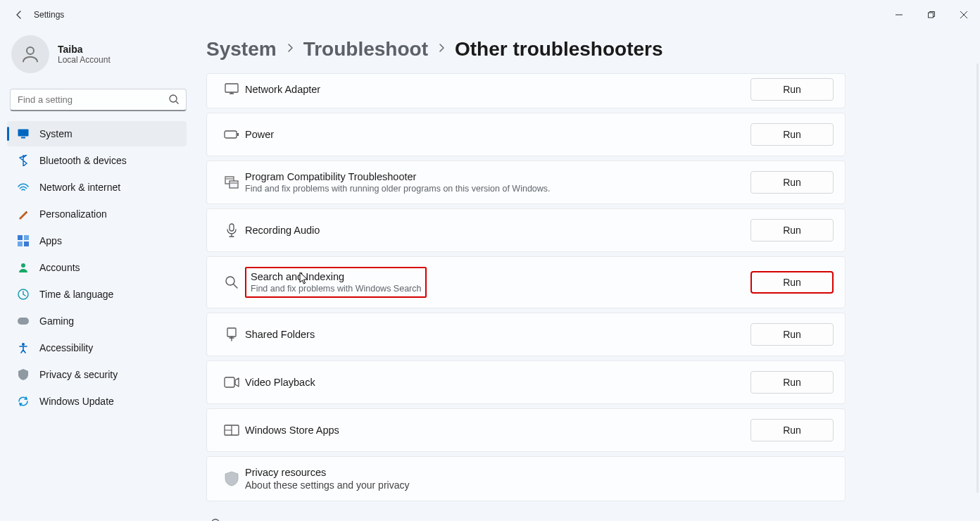 The width and height of the screenshot is (980, 521). What do you see at coordinates (56, 134) in the screenshot?
I see `sidebar-item-label: System` at bounding box center [56, 134].